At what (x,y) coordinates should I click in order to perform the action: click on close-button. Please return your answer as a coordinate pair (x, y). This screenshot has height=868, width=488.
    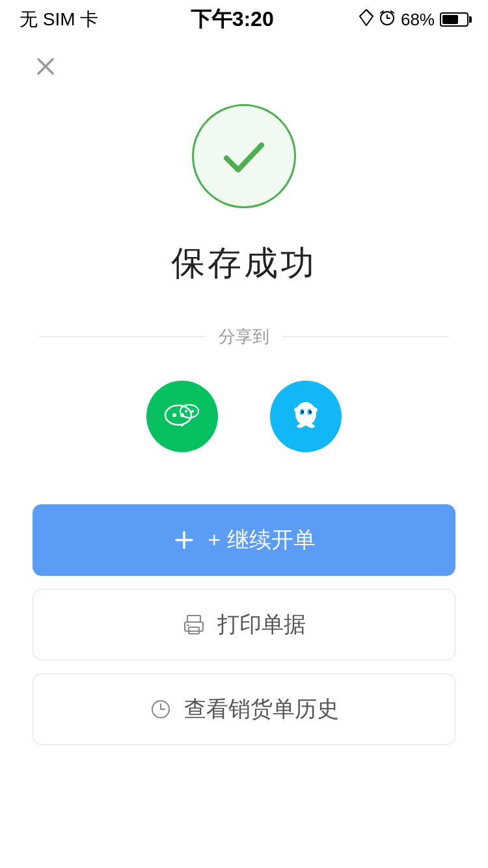
    Looking at the image, I should click on (46, 66).